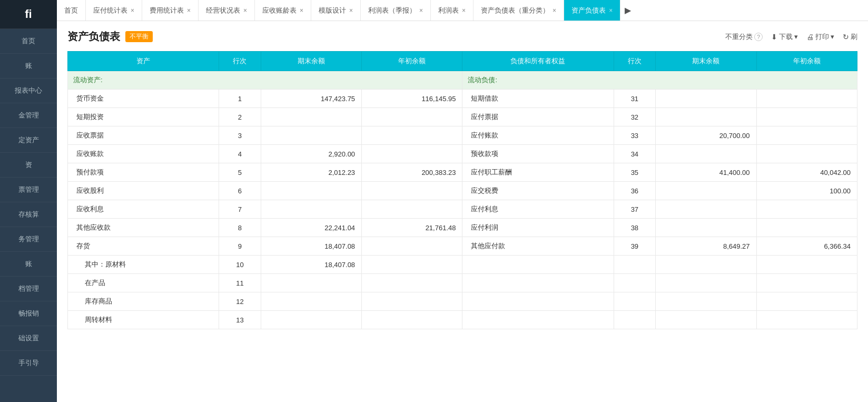 The height and width of the screenshot is (402, 868). What do you see at coordinates (28, 364) in the screenshot?
I see `sidebar-item-guide: 手引导` at bounding box center [28, 364].